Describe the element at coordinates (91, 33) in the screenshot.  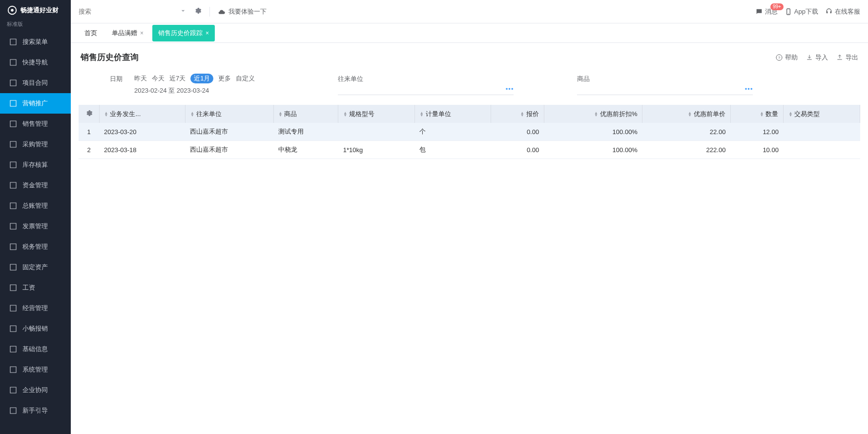
I see `tab-0: 首页` at that location.